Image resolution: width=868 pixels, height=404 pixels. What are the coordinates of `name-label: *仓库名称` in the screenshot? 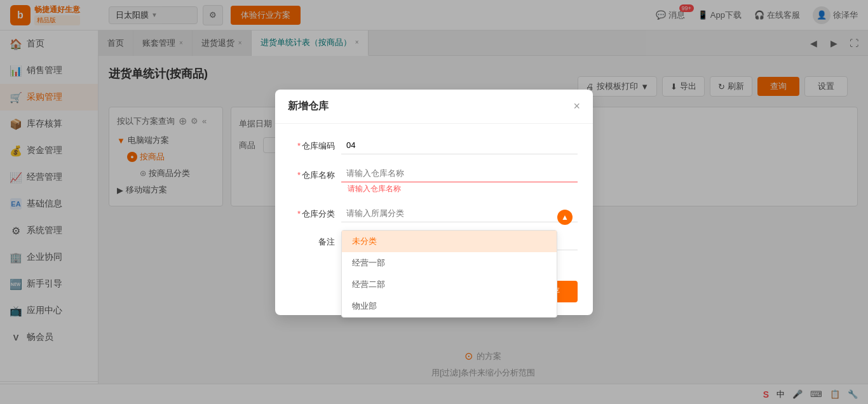 It's located at (316, 173).